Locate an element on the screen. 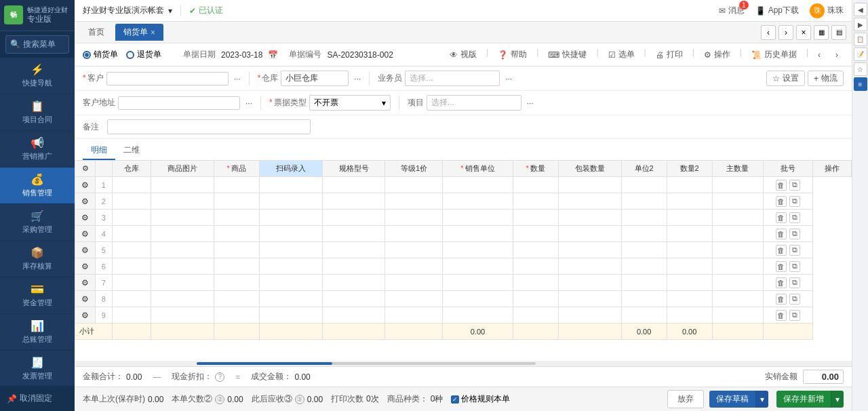 The image size is (868, 411). note-input is located at coordinates (209, 127).